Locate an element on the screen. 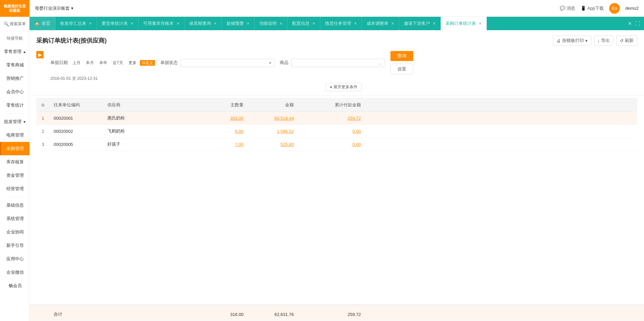  sidebar-item-enterprise-collab: 企业协同 is located at coordinates (15, 232).